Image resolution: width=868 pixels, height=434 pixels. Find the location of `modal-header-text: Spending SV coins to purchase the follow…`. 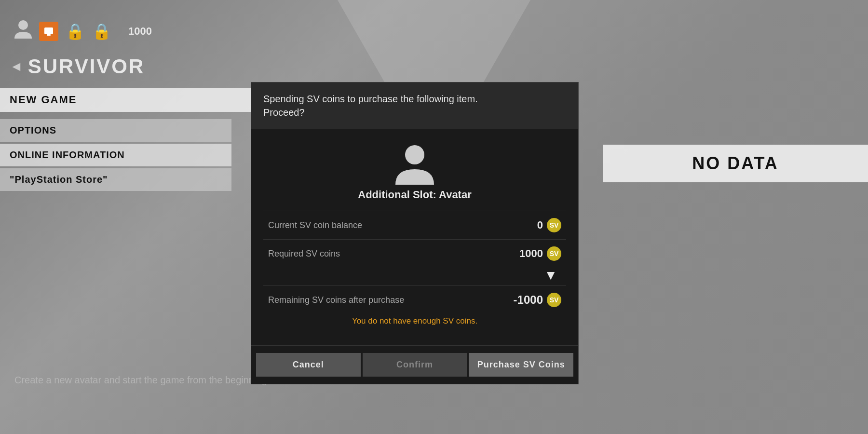

modal-header-text: Spending SV coins to purchase the follow… is located at coordinates (415, 106).